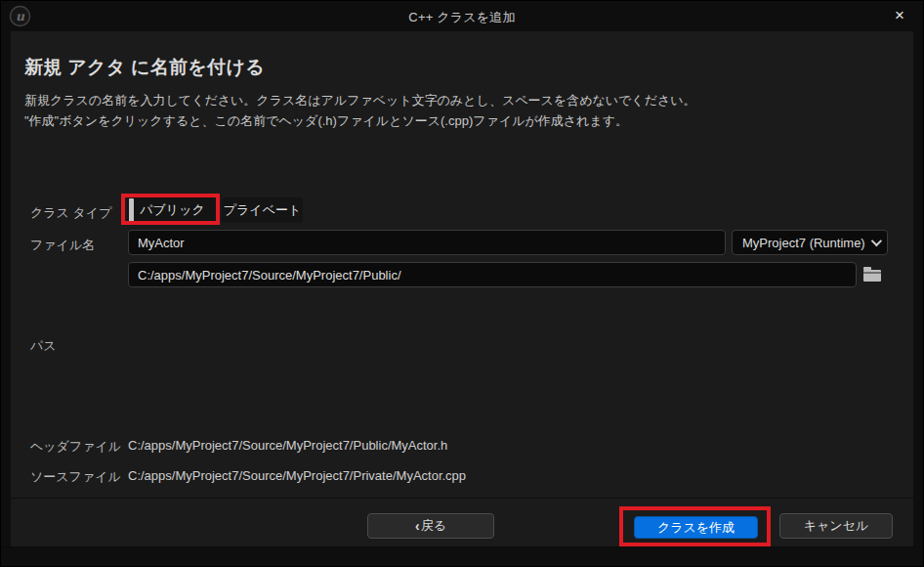 This screenshot has width=924, height=567. What do you see at coordinates (360, 101) in the screenshot?
I see `description-line-1: 新規クラスの名前を入力してください。クラス名はアルファベット文字のみとし、スペー…` at bounding box center [360, 101].